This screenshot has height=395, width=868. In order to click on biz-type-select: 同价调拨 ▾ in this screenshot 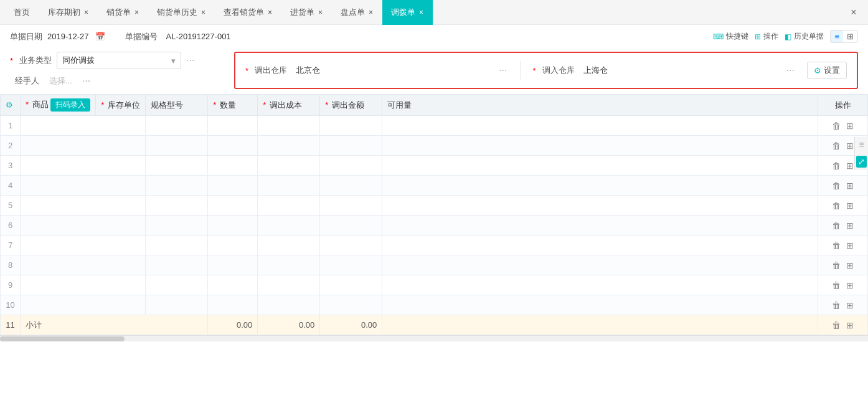, I will do `click(119, 60)`.